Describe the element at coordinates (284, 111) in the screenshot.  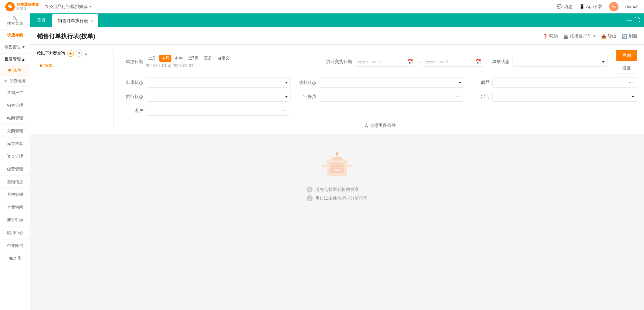
I see `ellipsis-icon3: ···` at that location.